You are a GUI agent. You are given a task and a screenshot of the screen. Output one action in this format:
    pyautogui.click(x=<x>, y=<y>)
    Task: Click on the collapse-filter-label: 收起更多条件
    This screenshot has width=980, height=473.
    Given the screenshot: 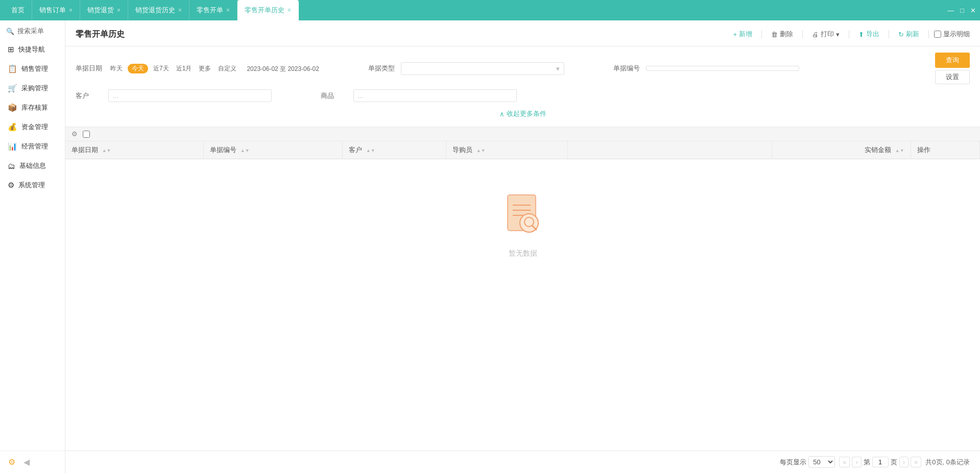 What is the action you would take?
    pyautogui.click(x=527, y=114)
    